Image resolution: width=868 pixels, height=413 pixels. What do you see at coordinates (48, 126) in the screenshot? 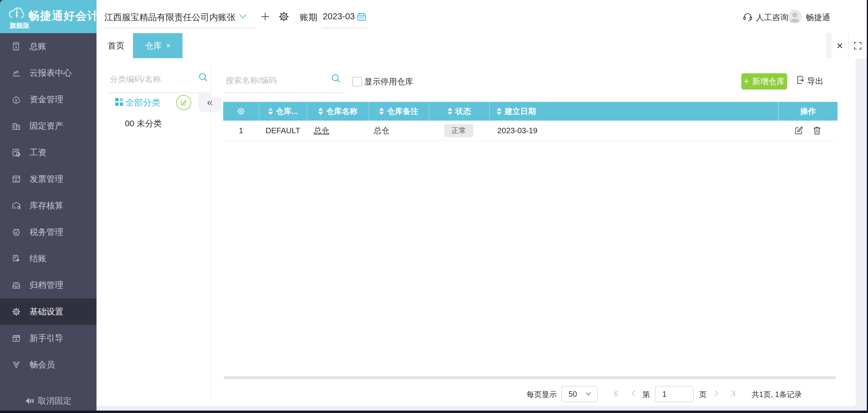
I see `sidebar-item-fixed-assets: 固定资产` at bounding box center [48, 126].